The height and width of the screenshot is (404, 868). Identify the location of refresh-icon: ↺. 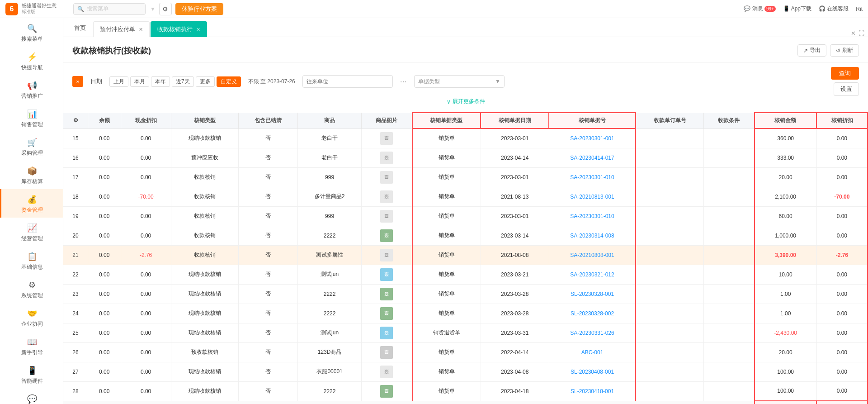
(838, 51).